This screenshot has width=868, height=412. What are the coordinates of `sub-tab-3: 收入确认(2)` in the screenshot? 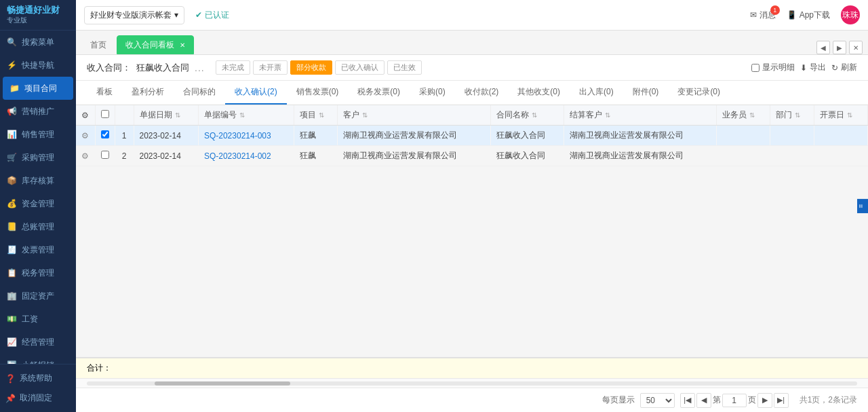 It's located at (256, 92).